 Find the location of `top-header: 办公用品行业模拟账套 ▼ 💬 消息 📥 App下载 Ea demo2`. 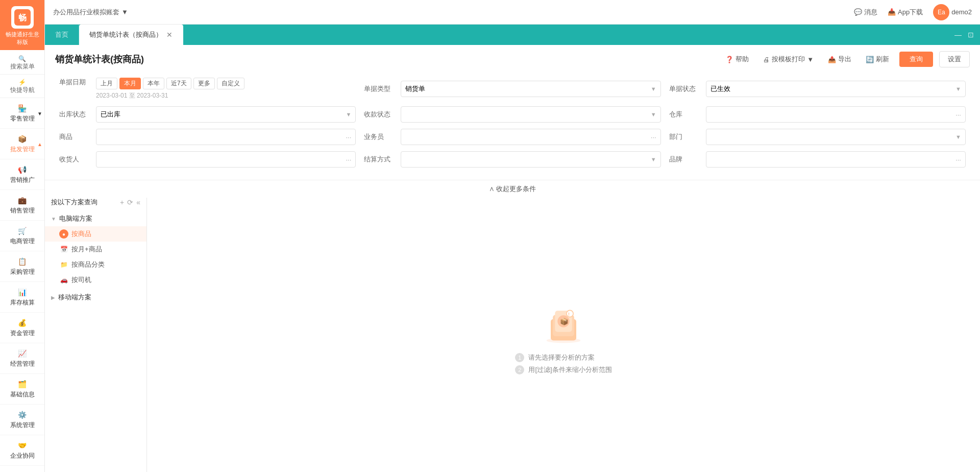

top-header: 办公用品行业模拟账套 ▼ 💬 消息 📥 App下载 Ea demo2 is located at coordinates (512, 12).